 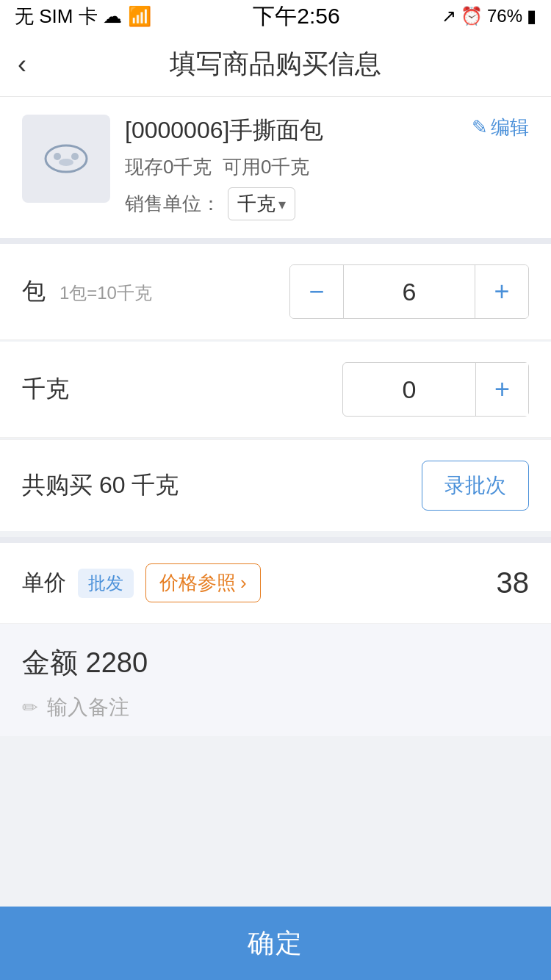 What do you see at coordinates (262, 204) in the screenshot?
I see `unit-selector: 千克 ▾` at bounding box center [262, 204].